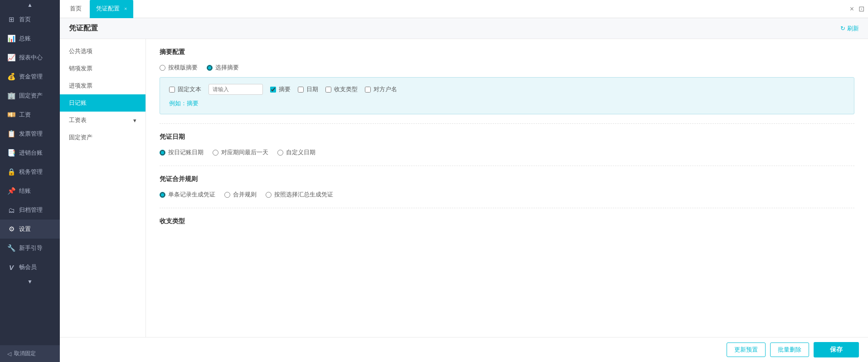  What do you see at coordinates (30, 20) in the screenshot?
I see `sidebar-item-home: ⊞ 首页` at bounding box center [30, 20].